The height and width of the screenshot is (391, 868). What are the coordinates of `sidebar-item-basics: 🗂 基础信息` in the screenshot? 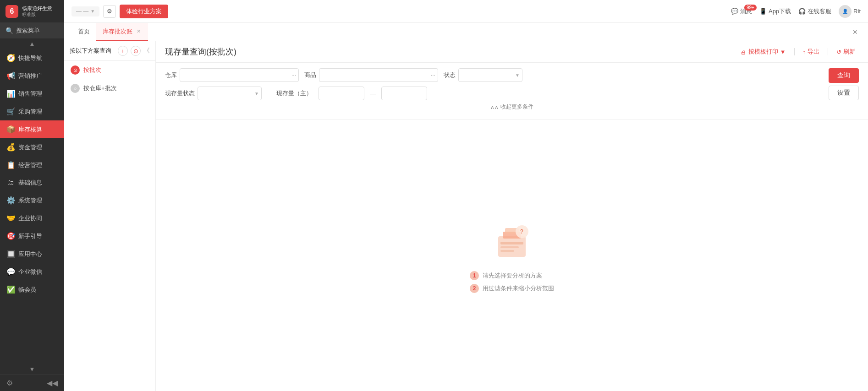 It's located at (32, 183).